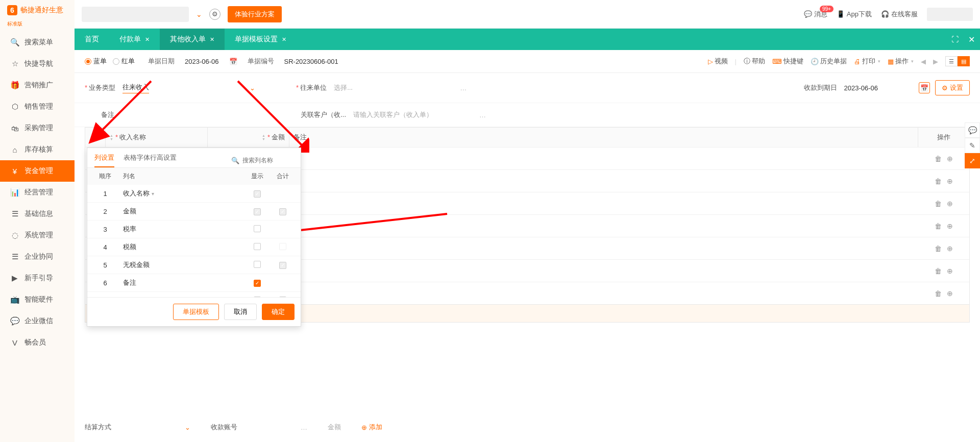 Image resolution: width=980 pixels, height=442 pixels. I want to click on col-income-name: ▲▼收入名称, so click(157, 137).